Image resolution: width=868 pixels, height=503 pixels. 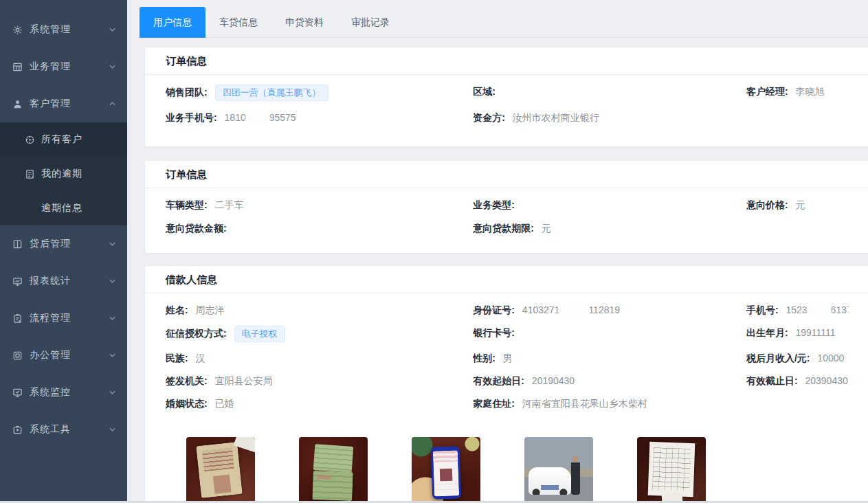 What do you see at coordinates (63, 174) in the screenshot?
I see `customer-management-submenu: 所有客户 我的逾期 逾期信息` at bounding box center [63, 174].